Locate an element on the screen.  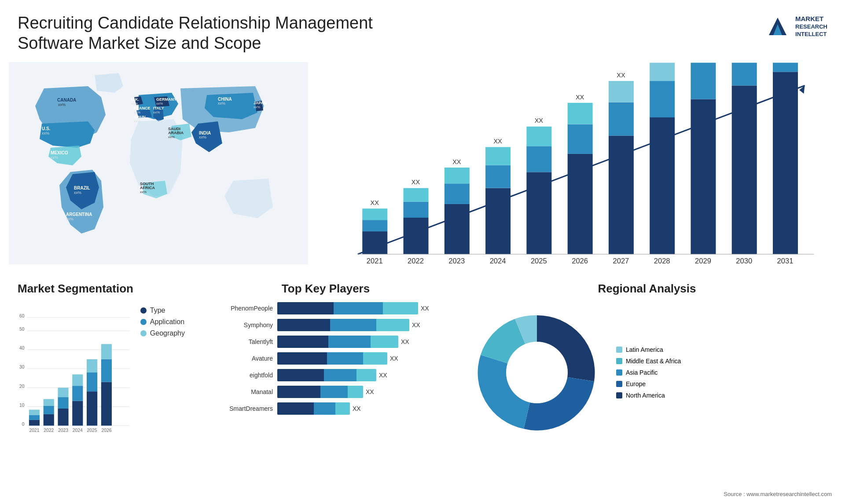
svg-text: 20 is located at coordinates (22, 386).